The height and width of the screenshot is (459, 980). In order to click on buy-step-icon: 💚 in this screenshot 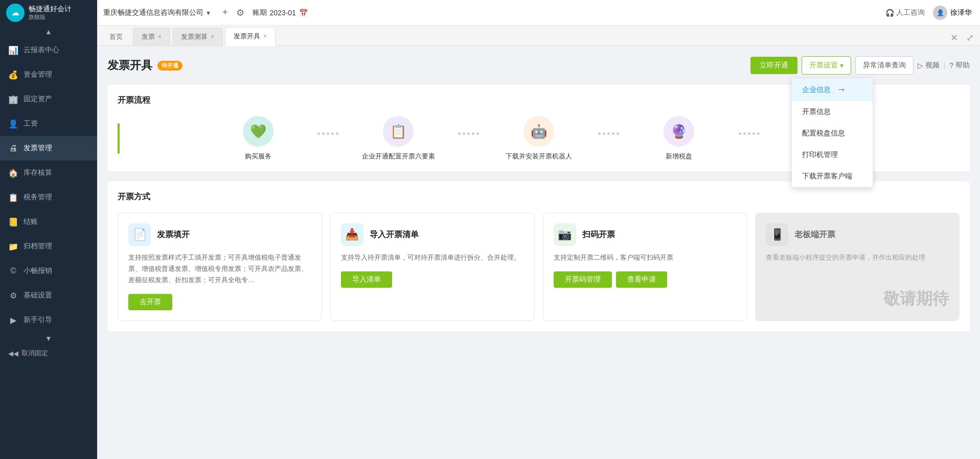, I will do `click(258, 131)`.